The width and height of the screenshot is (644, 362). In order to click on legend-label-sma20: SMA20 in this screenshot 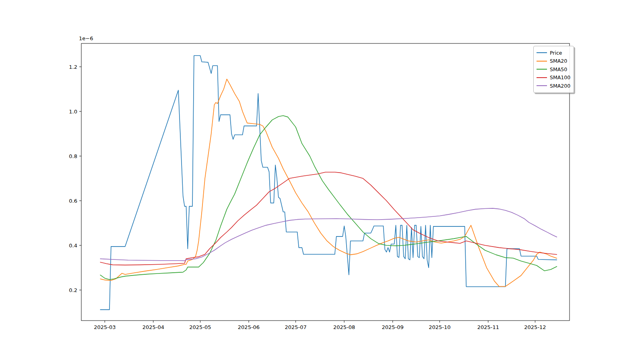, I will do `click(559, 61)`.